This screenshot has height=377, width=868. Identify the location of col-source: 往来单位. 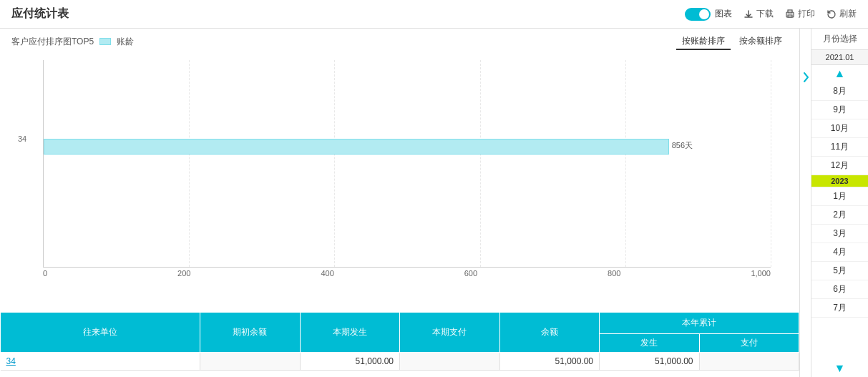
(100, 333).